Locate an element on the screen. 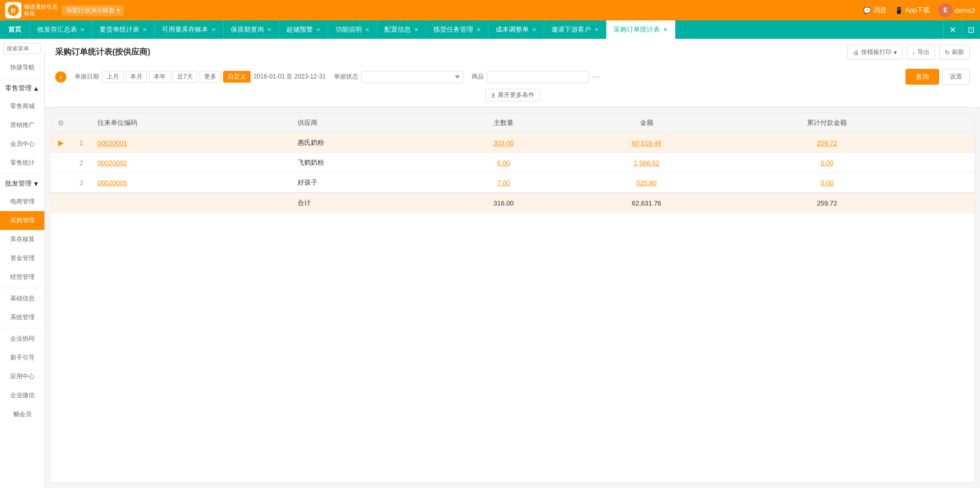  row1-amount: 60,519.44 is located at coordinates (646, 143).